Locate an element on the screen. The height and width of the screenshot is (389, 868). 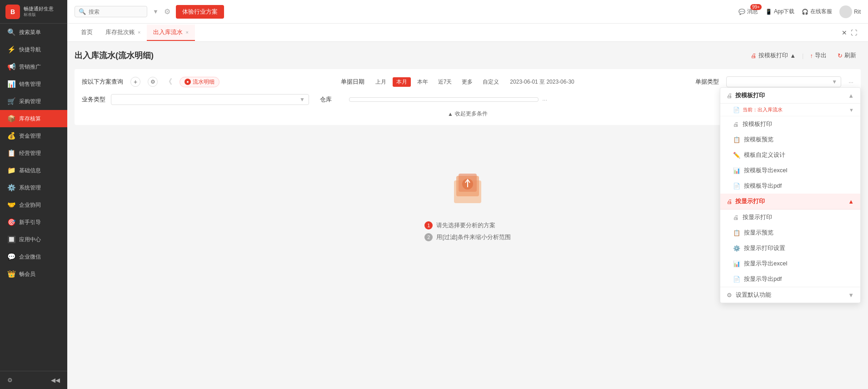
dropdown-display-print: 🖨 按显示打印 is located at coordinates (790, 217).